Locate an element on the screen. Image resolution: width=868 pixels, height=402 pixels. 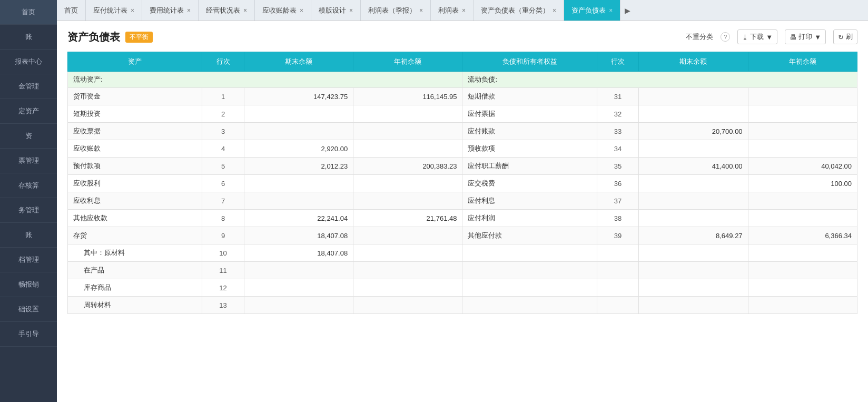
table-row: 货币资金 1 147,423.75 116,145.95 短期借款 31 is located at coordinates (462, 97).